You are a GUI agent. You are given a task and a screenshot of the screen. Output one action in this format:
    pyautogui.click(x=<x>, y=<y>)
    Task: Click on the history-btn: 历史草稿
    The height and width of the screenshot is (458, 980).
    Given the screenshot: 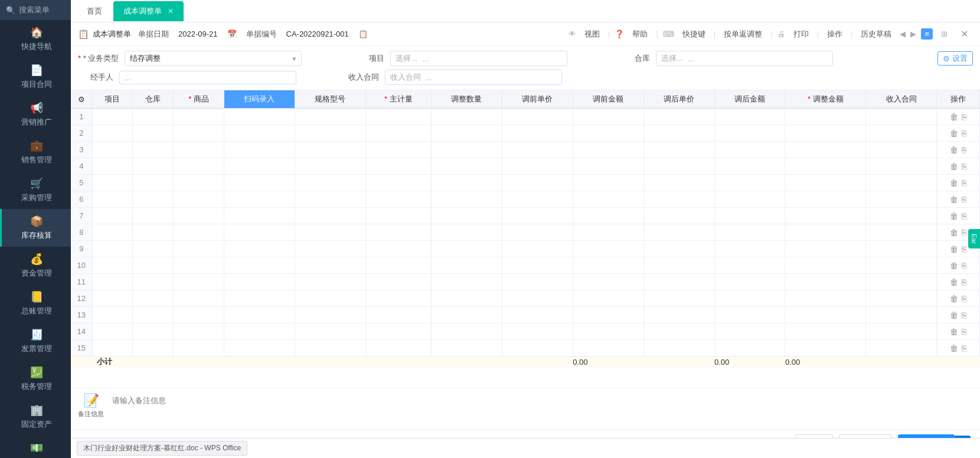 What is the action you would take?
    pyautogui.click(x=876, y=34)
    